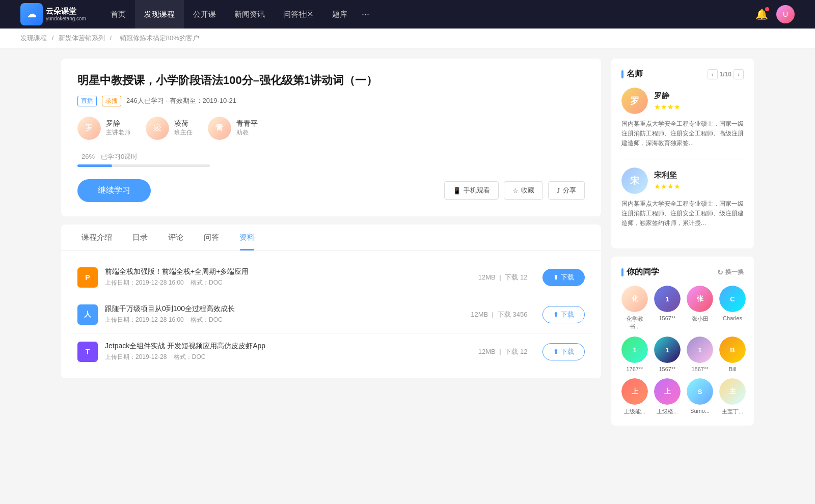 The width and height of the screenshot is (815, 504). What do you see at coordinates (247, 132) in the screenshot?
I see `teacher-role: 助教` at bounding box center [247, 132].